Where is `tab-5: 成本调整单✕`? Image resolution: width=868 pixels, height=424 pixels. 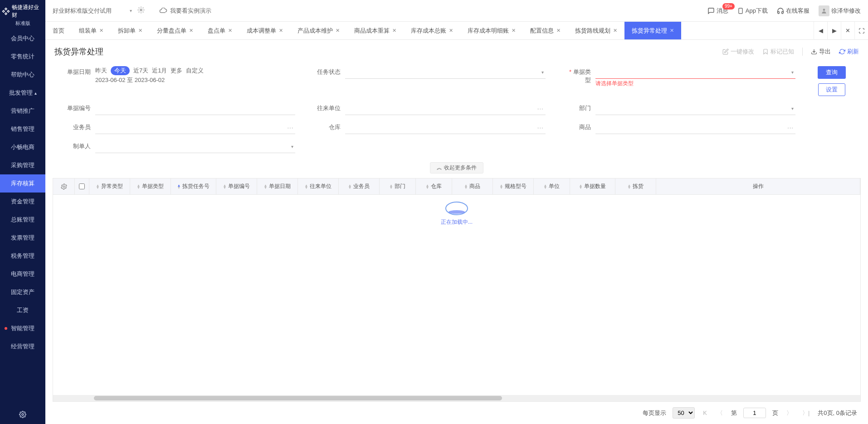 tab-5: 成本调整单✕ is located at coordinates (265, 31).